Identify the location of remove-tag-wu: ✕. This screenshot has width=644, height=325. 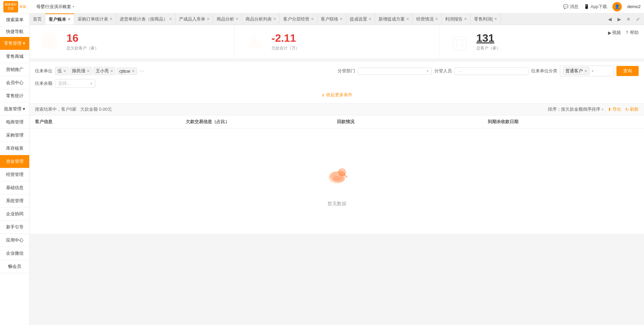
(65, 71).